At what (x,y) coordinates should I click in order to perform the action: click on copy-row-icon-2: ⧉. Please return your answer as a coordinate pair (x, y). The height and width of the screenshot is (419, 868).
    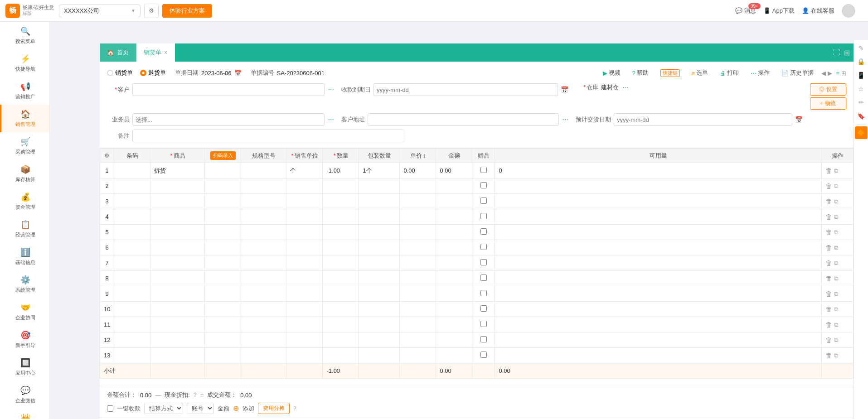
    Looking at the image, I should click on (836, 186).